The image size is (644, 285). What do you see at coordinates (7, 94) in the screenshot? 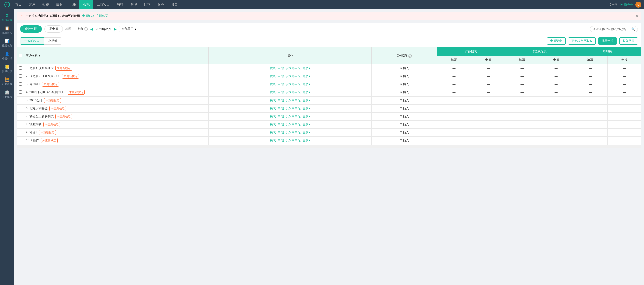
I see `sidebar-item-annual-report: 🏢 工商年报` at bounding box center [7, 94].